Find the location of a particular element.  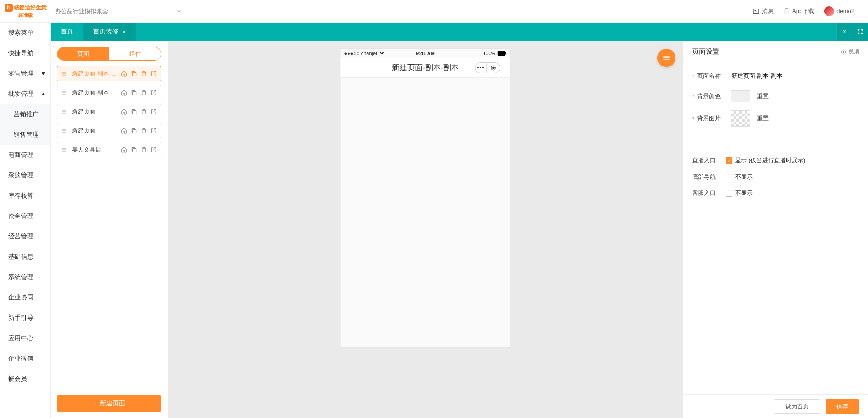

sidebar-item: 采购管理 is located at coordinates (25, 176).